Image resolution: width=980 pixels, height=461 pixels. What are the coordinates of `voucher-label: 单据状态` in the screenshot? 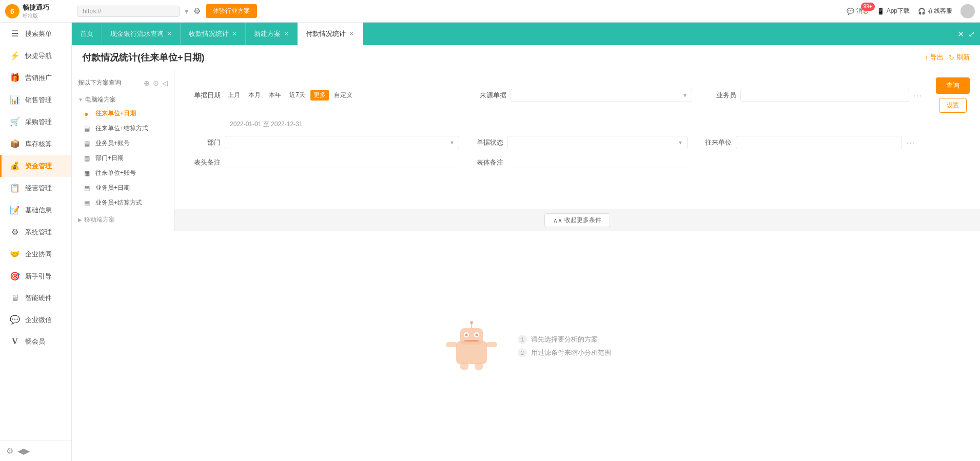 It's located at (485, 143).